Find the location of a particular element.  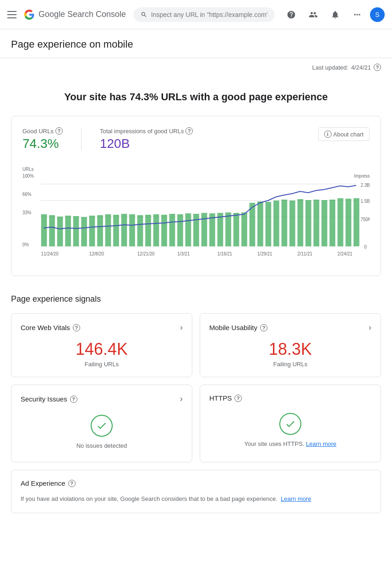

mobile-usability-value: 18.3K is located at coordinates (290, 349).